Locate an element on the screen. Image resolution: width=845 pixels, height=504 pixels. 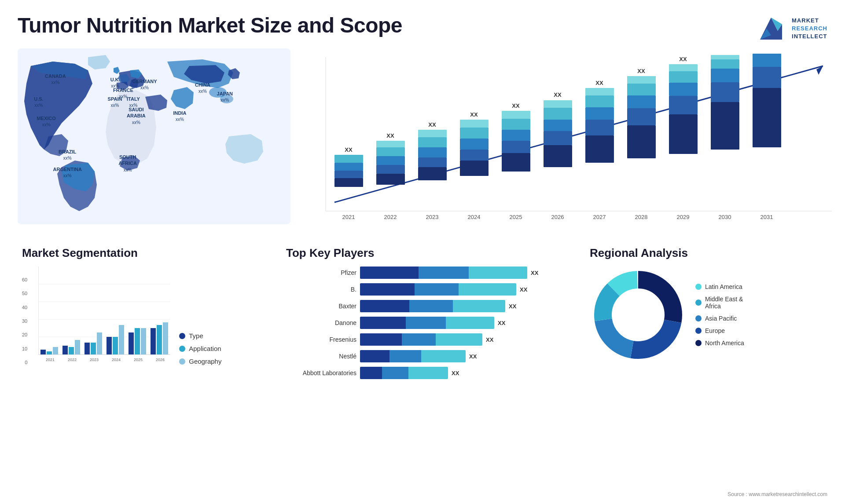
svg-text: 2030 is located at coordinates (725, 217).